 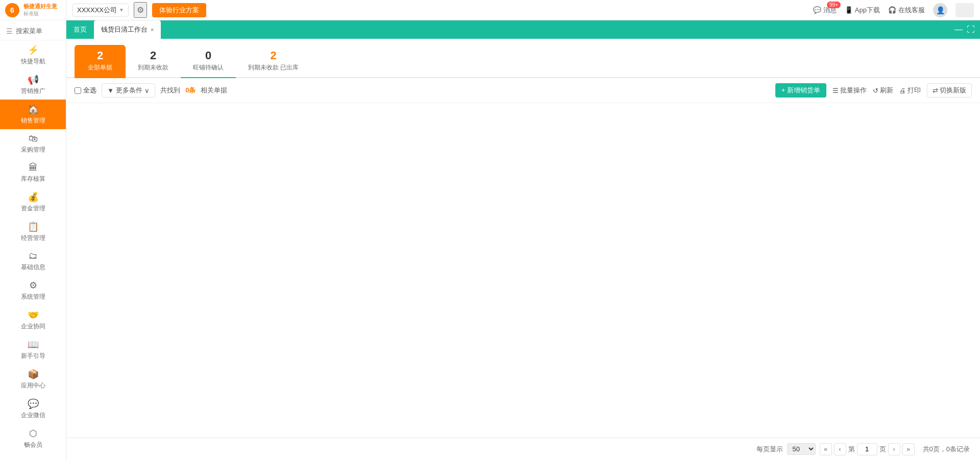 What do you see at coordinates (129, 90) in the screenshot?
I see `filter-button: ▼ 更多条件 ∨` at bounding box center [129, 90].